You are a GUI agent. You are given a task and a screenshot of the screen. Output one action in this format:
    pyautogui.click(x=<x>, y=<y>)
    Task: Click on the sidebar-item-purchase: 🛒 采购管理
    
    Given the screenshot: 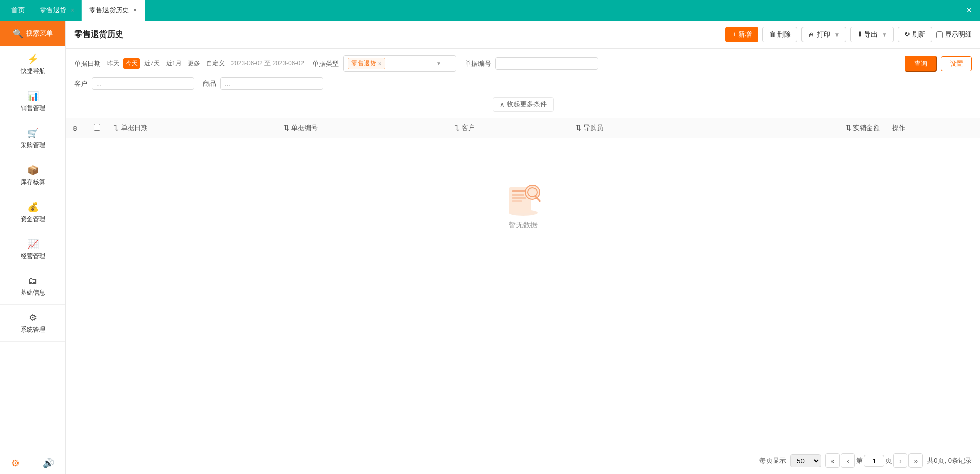 What is the action you would take?
    pyautogui.click(x=33, y=139)
    